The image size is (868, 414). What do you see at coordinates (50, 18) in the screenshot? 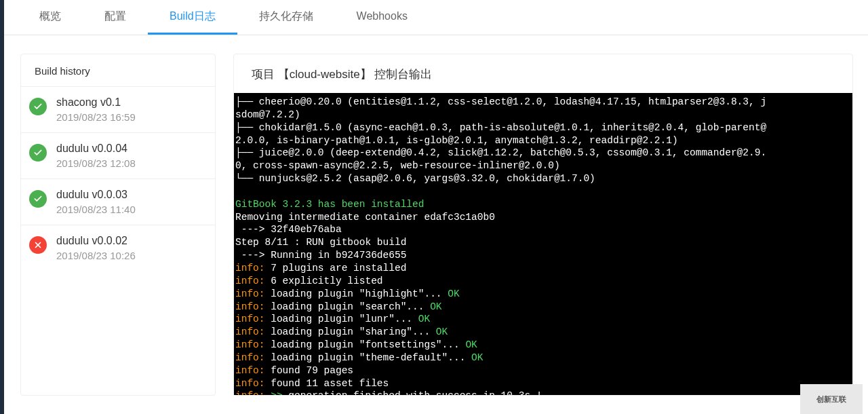
I see `tab-overview: 概览` at bounding box center [50, 18].